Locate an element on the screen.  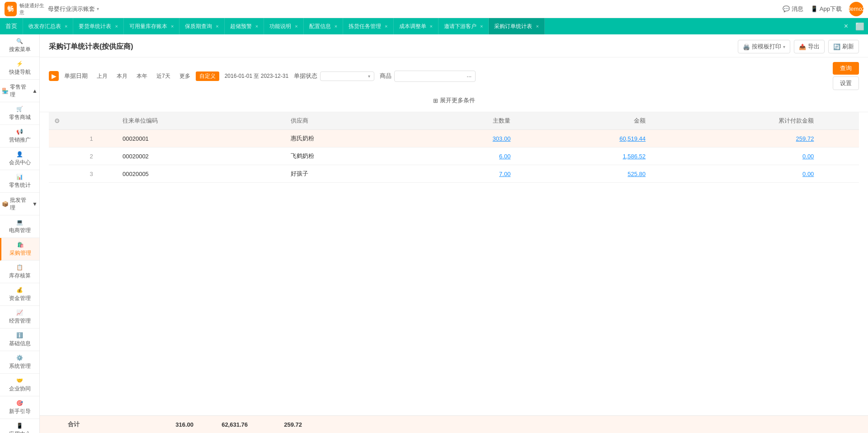
row-main-qty: 7.00 is located at coordinates (464, 174).